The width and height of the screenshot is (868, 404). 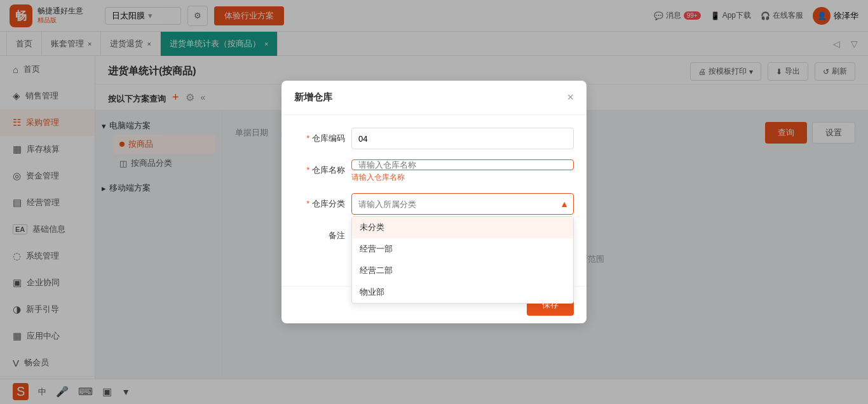 I want to click on code-input, so click(x=463, y=138).